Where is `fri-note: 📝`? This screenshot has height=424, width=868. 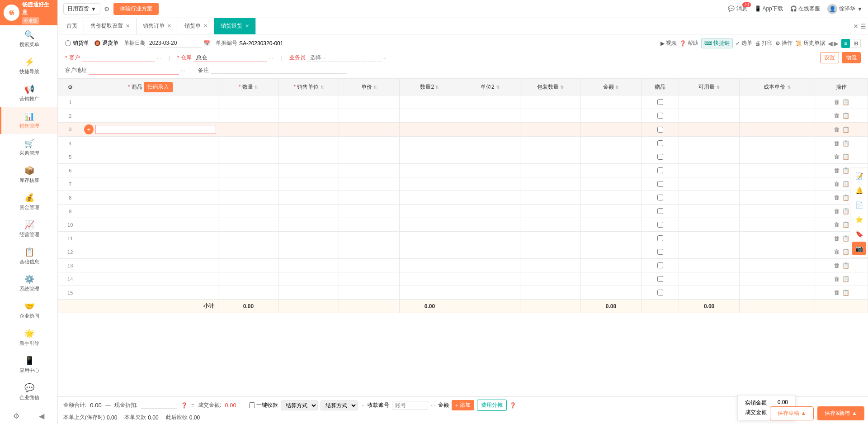
fri-note: 📝 is located at coordinates (859, 176).